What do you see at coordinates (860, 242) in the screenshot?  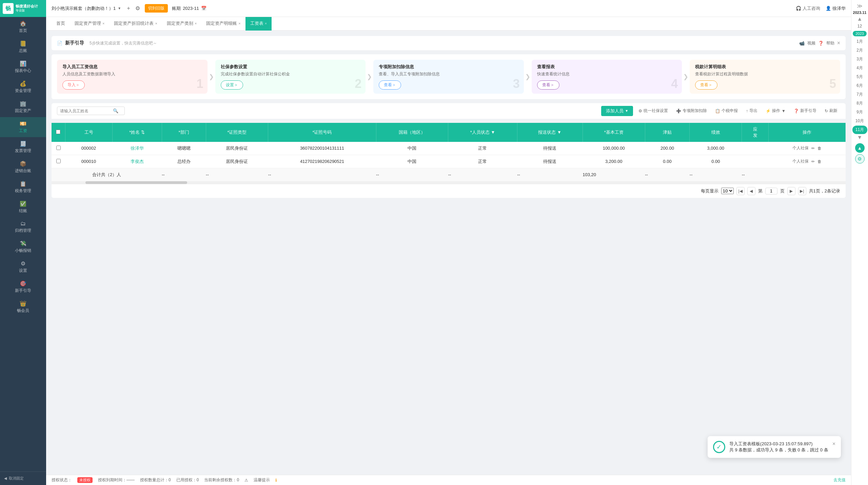 I see `right-calendar-panel: ≫ 2023.11 ▲ 12 2023 1月 2月 3月 4月 5月 6月 7月…` at bounding box center [860, 242].